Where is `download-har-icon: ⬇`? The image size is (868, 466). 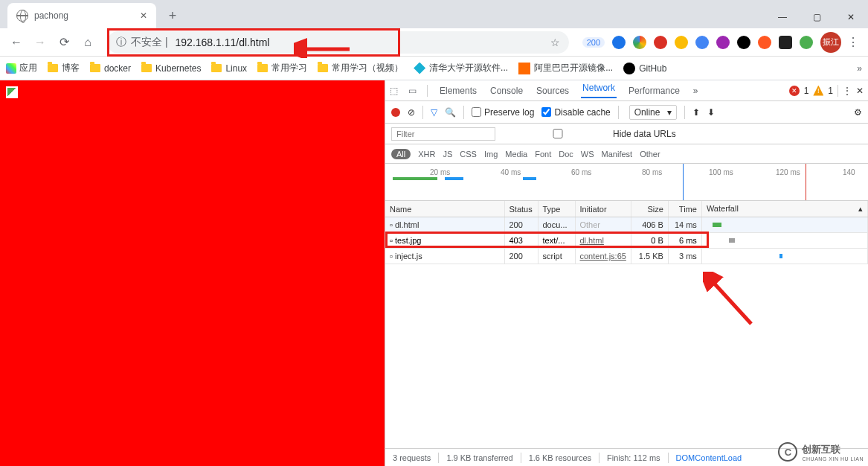 download-har-icon: ⬇ is located at coordinates (711, 112).